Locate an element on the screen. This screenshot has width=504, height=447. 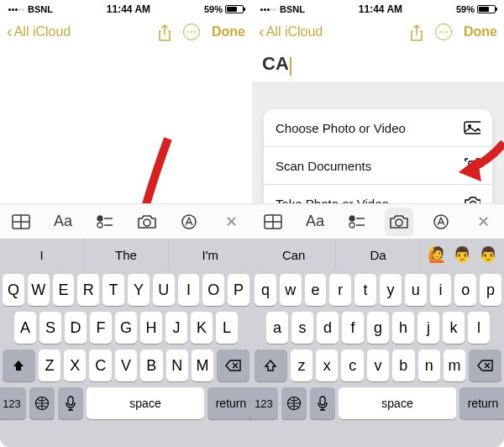
key: Z is located at coordinates (50, 365).